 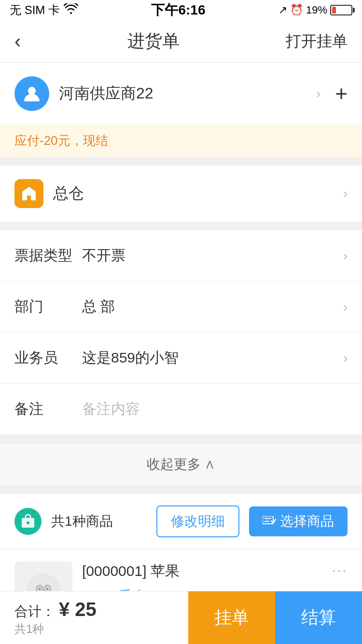 What do you see at coordinates (181, 110) in the screenshot?
I see `supplier-section: 河南供应商22 › + 应付-20元，现结` at bounding box center [181, 110].